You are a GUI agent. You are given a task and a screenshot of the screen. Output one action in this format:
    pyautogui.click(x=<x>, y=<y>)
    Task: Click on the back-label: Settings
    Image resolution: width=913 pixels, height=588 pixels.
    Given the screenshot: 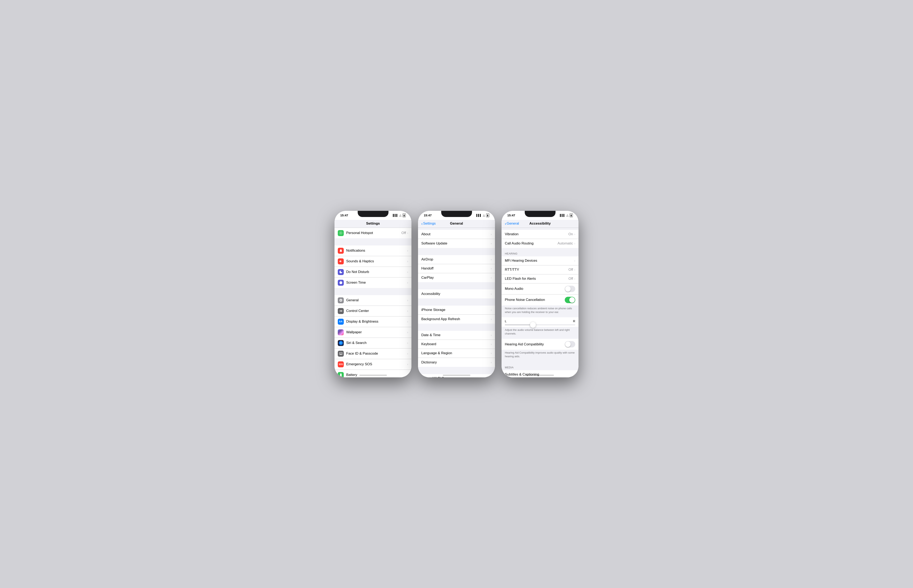 What is the action you would take?
    pyautogui.click(x=429, y=224)
    